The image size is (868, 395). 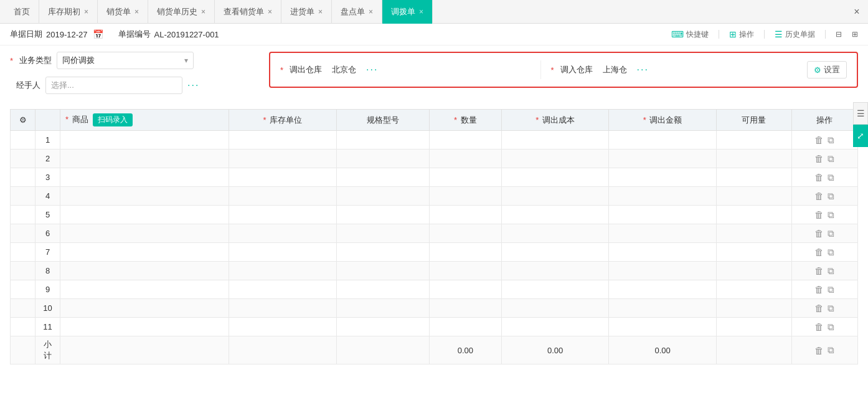 What do you see at coordinates (113, 120) in the screenshot?
I see `scan-button: 扫码录入` at bounding box center [113, 120].